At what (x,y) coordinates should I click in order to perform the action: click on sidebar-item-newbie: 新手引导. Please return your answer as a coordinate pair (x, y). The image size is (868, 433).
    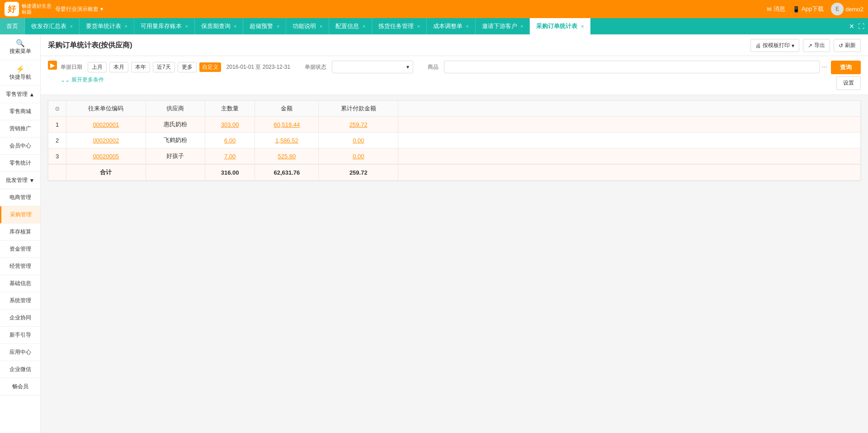
    Looking at the image, I should click on (20, 335).